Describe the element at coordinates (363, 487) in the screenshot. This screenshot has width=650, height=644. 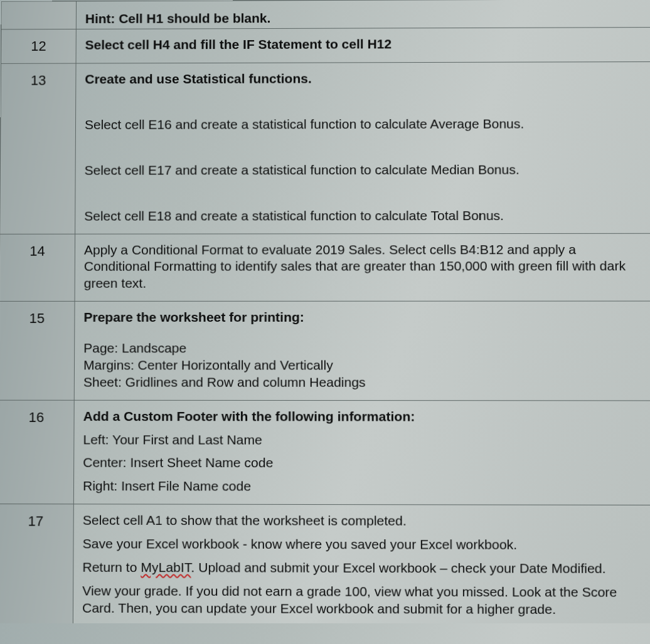
I see `step-line: Right: Insert File Name code` at that location.